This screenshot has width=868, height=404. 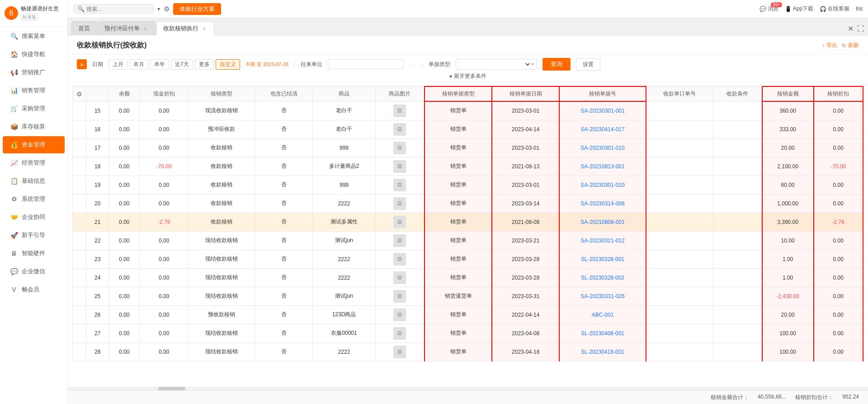 I want to click on gear-cell, so click(x=80, y=147).